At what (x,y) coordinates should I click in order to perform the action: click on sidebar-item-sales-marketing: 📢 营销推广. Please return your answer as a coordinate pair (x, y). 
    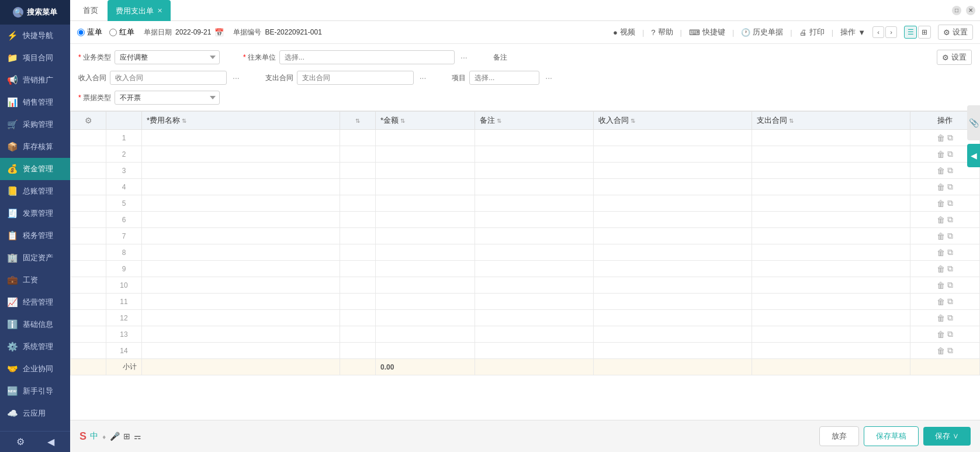
    Looking at the image, I should click on (35, 80).